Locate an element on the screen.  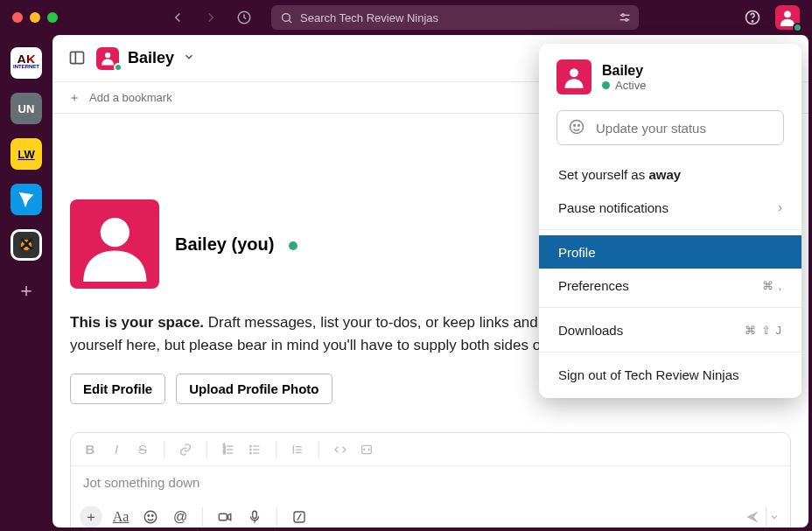
bold-button: B is located at coordinates (90, 450).